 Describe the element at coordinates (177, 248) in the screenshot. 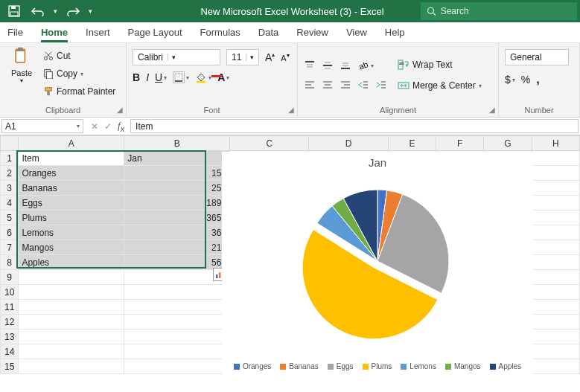

I see `cell: 214` at that location.